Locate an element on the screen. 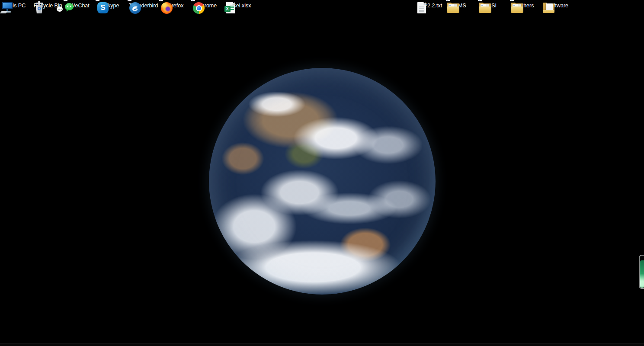 The image size is (644, 346). screen-bottom-edge is located at coordinates (322, 345).